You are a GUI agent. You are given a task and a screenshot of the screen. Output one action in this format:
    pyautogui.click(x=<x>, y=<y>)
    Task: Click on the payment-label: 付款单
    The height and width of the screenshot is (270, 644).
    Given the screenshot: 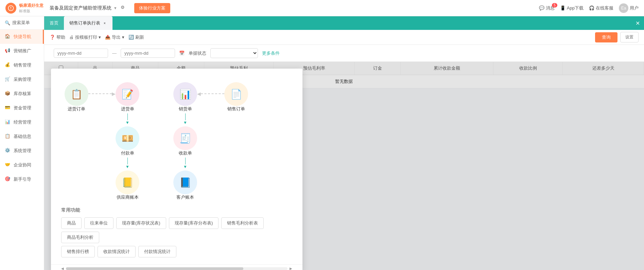 What is the action you would take?
    pyautogui.click(x=128, y=153)
    